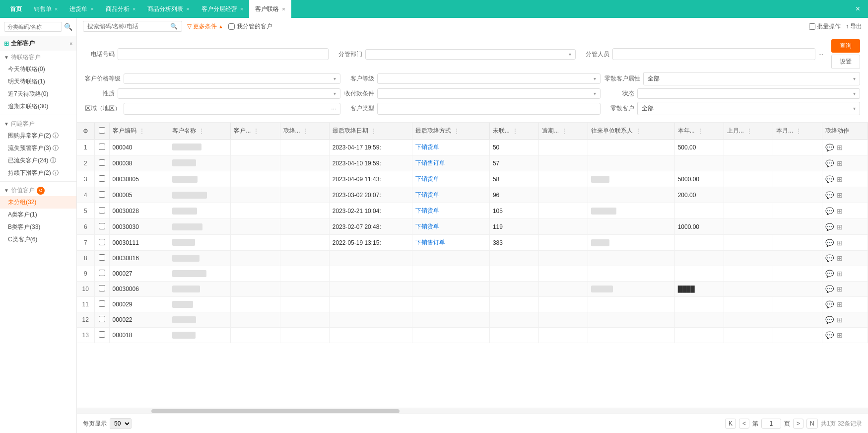  Describe the element at coordinates (38, 173) in the screenshot. I see `sidebar-item-declining: 持续下滑客户(2) ⓘ` at that location.